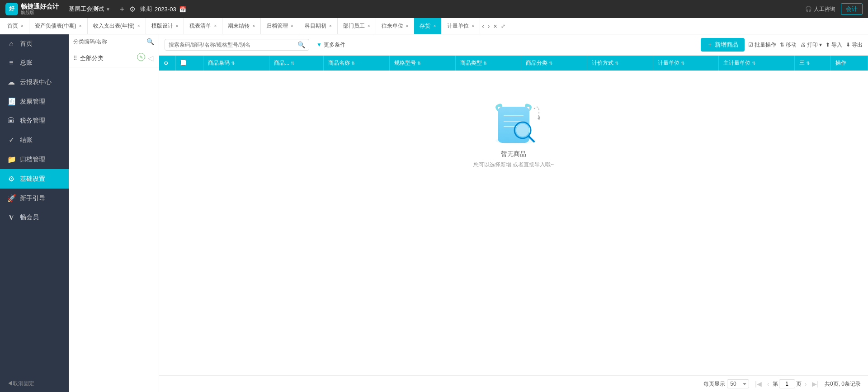 This screenshot has width=868, height=392. I want to click on table-header-type: 商品类型 ⇅, so click(488, 63).